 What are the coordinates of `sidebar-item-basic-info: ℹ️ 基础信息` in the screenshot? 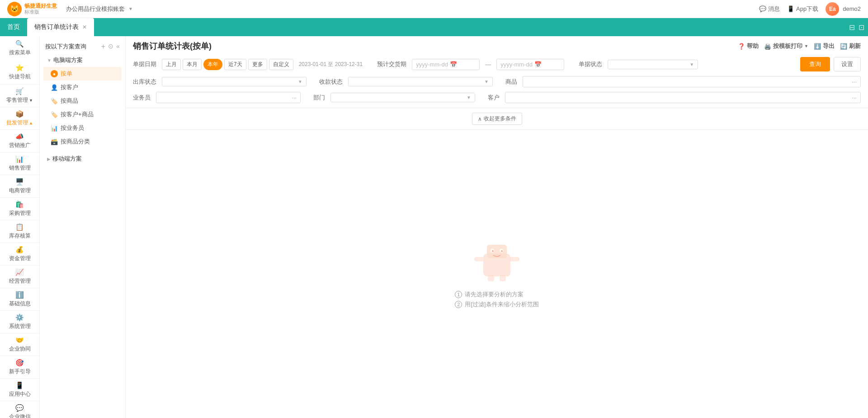 It's located at (20, 299).